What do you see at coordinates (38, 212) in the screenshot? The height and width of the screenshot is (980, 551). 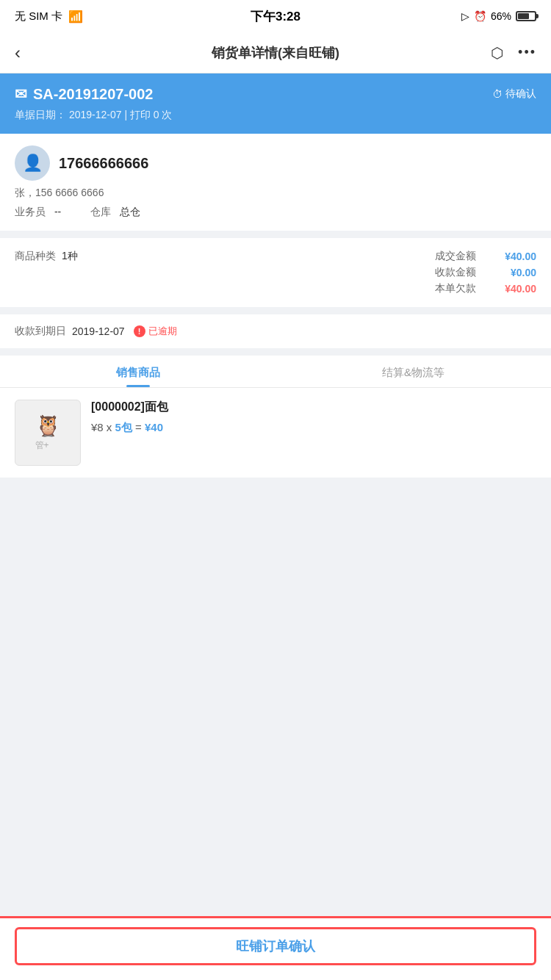 I see `salesperson-item: 业务员 --` at bounding box center [38, 212].